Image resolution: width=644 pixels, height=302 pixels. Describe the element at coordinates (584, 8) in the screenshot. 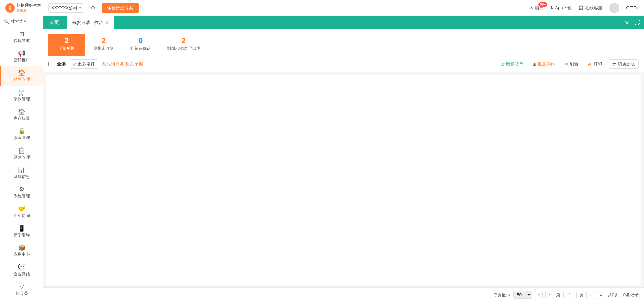

I see `top-right-area: ✉ 消息 99+ ⬇ App下载 🎧 在线客服 OfTEn` at that location.